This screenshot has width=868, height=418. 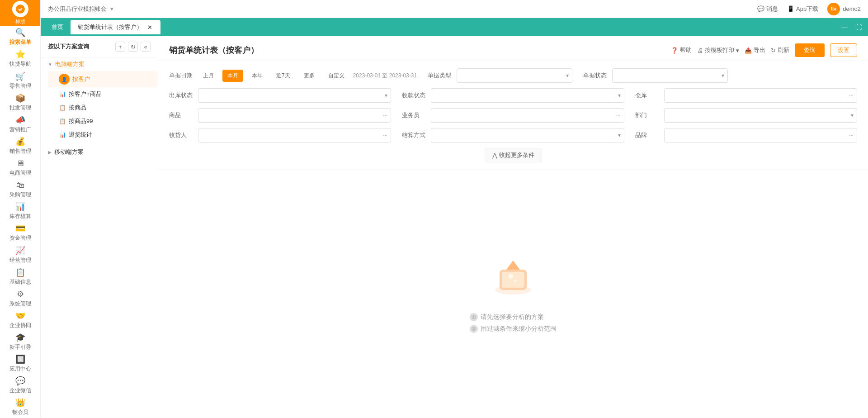 I want to click on operation-icon: 📈, so click(x=20, y=251).